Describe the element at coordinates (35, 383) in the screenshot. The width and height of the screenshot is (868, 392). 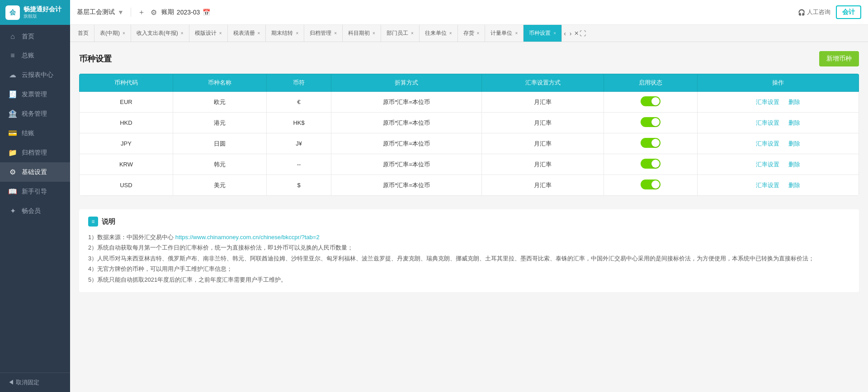
I see `sidebar-toggle-pin: ◀ 取消固定` at that location.